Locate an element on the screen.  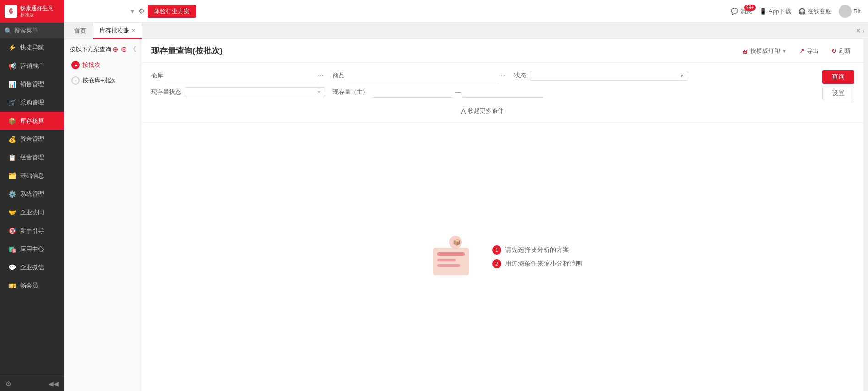
print-dropdown-icon: ▼ is located at coordinates (784, 51).